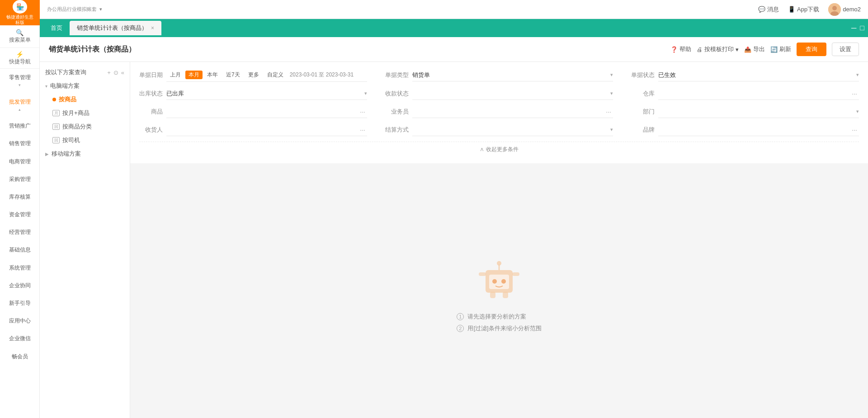  I want to click on scheme-group-header-pc: ▾ 电脑端方案, so click(85, 86).